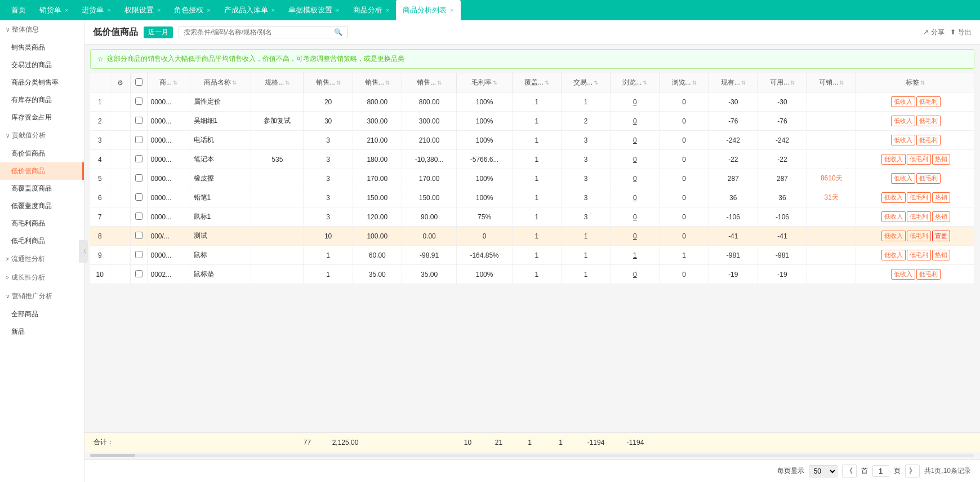 This screenshot has width=980, height=482. Describe the element at coordinates (934, 33) in the screenshot. I see `share-button: ↗ 分享` at that location.